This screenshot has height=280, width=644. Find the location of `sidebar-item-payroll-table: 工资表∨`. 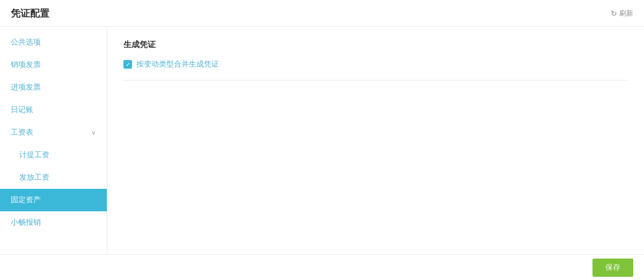

sidebar-item-payroll-table: 工资表∨ is located at coordinates (54, 132).